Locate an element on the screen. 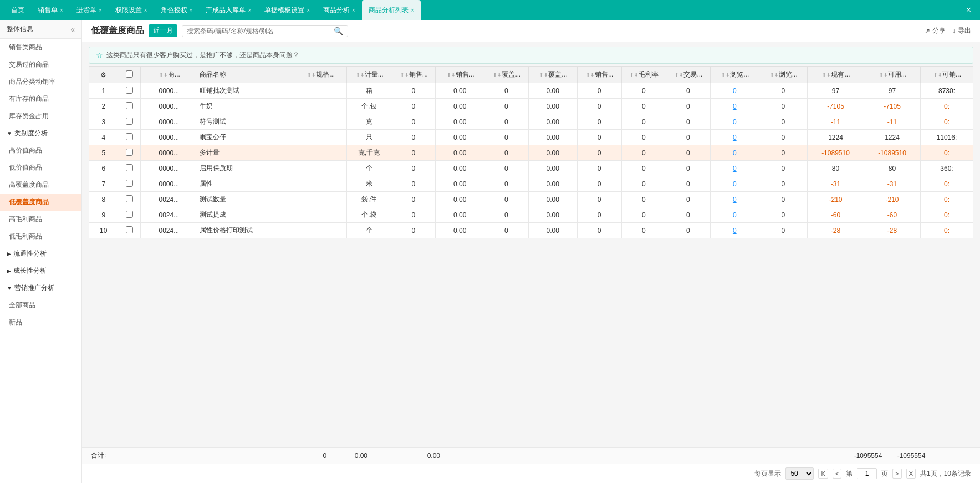 The image size is (980, 483). window-close-button: × is located at coordinates (969, 10).